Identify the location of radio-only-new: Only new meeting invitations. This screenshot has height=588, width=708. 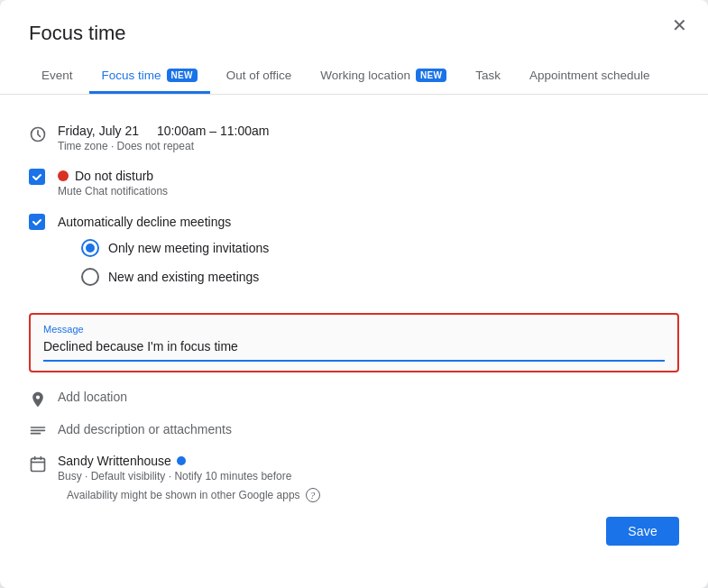
(381, 248).